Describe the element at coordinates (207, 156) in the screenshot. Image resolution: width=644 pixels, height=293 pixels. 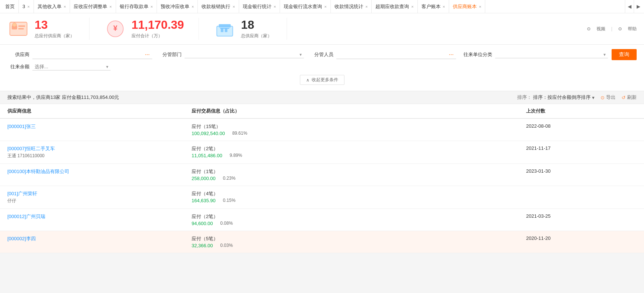
I see `tx-amount: 11,051,486.00` at that location.